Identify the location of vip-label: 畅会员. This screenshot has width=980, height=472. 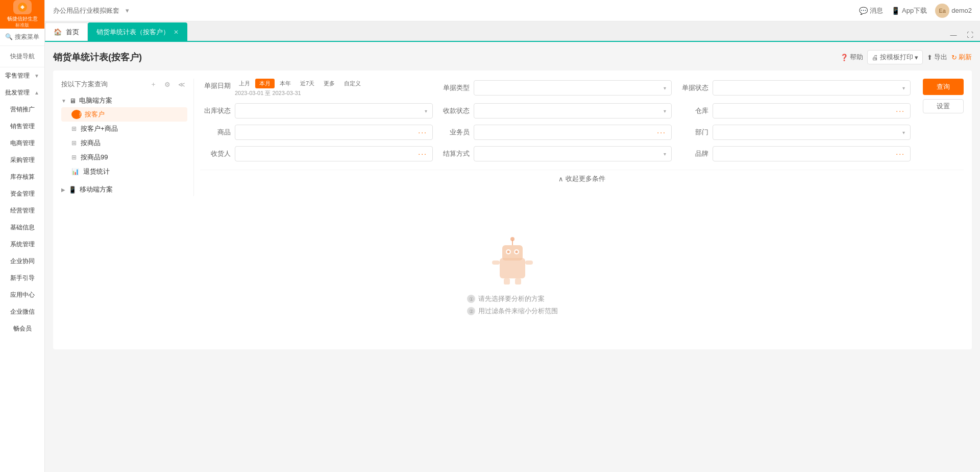
(22, 329).